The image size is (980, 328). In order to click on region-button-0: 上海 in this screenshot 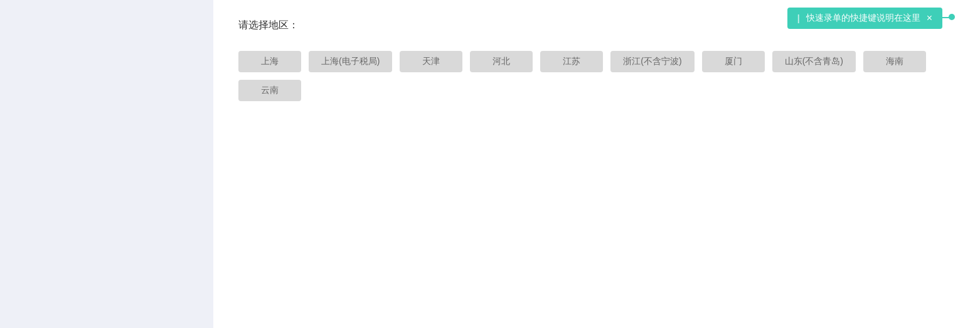, I will do `click(270, 62)`.